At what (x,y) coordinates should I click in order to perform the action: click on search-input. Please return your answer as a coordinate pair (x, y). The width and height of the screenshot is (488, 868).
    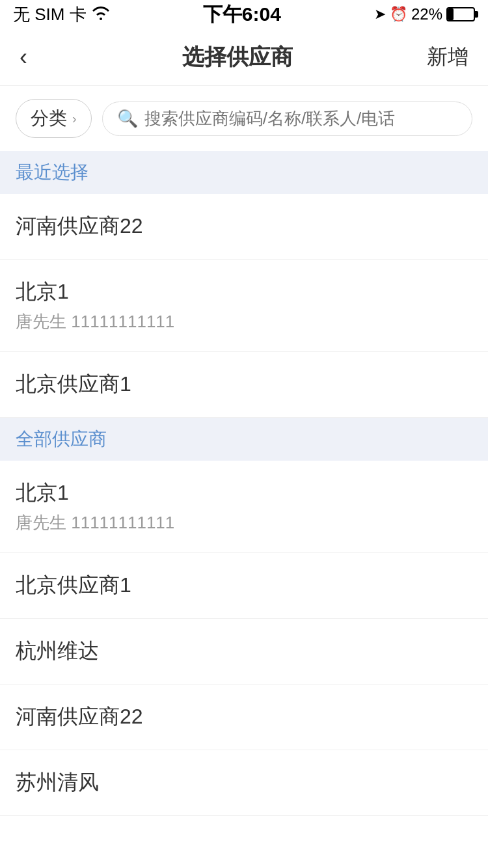
    Looking at the image, I should click on (301, 118).